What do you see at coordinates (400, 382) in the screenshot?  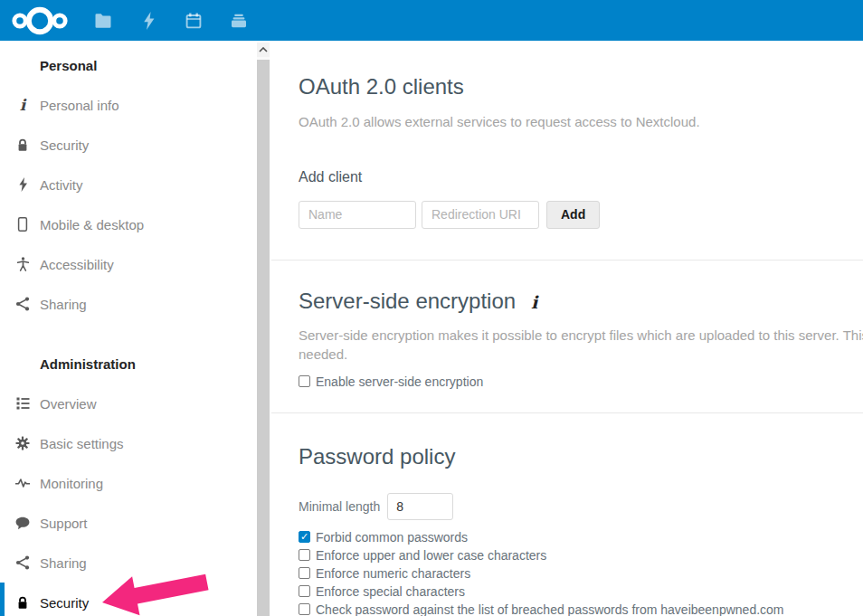 I see `enable-encryption-label: Enable server-side encryption` at bounding box center [400, 382].